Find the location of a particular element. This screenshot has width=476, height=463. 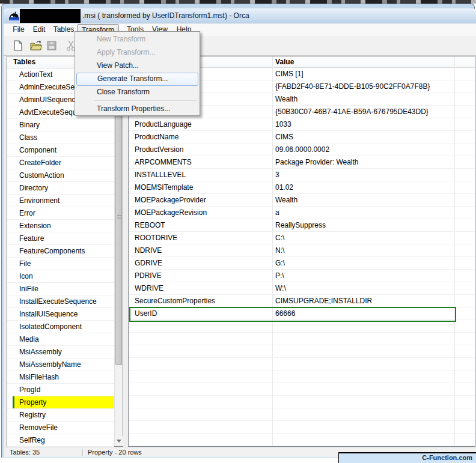

scrollbar-grip-icon is located at coordinates (119, 217).